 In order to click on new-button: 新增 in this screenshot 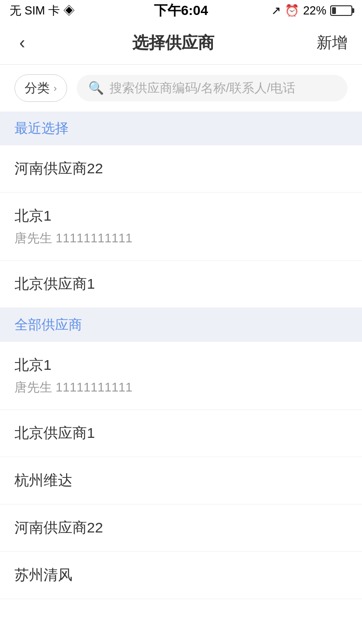, I will do `click(332, 43)`.